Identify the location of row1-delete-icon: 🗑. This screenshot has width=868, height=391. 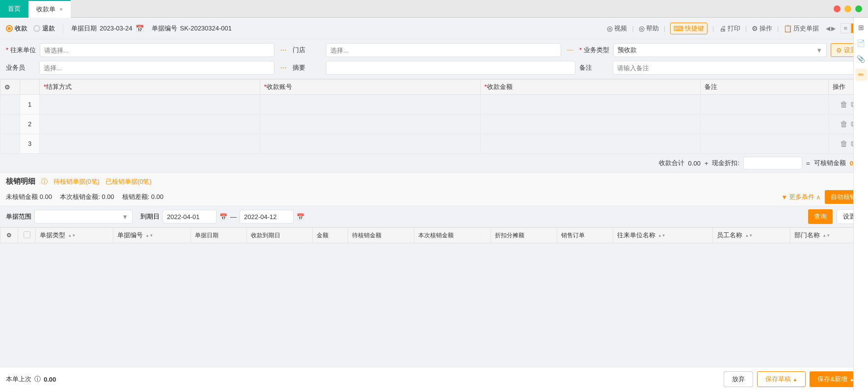
(844, 105).